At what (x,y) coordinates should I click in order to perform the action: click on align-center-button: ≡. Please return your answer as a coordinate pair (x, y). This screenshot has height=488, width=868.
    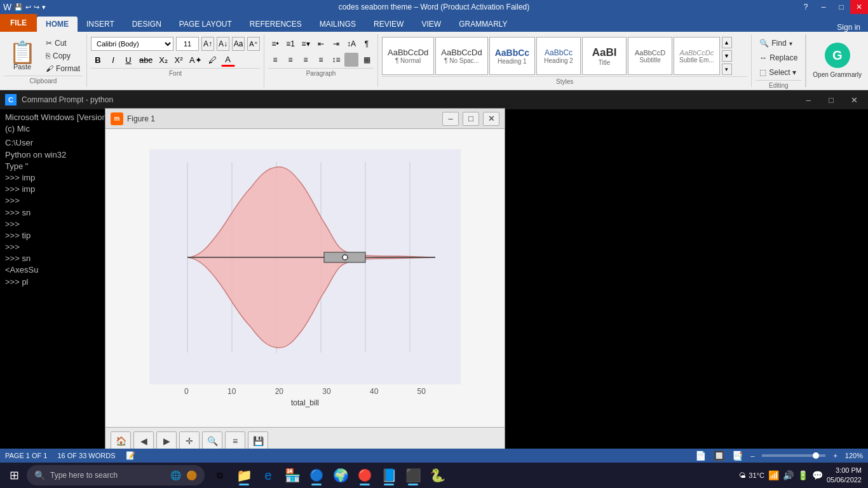
    Looking at the image, I should click on (290, 60).